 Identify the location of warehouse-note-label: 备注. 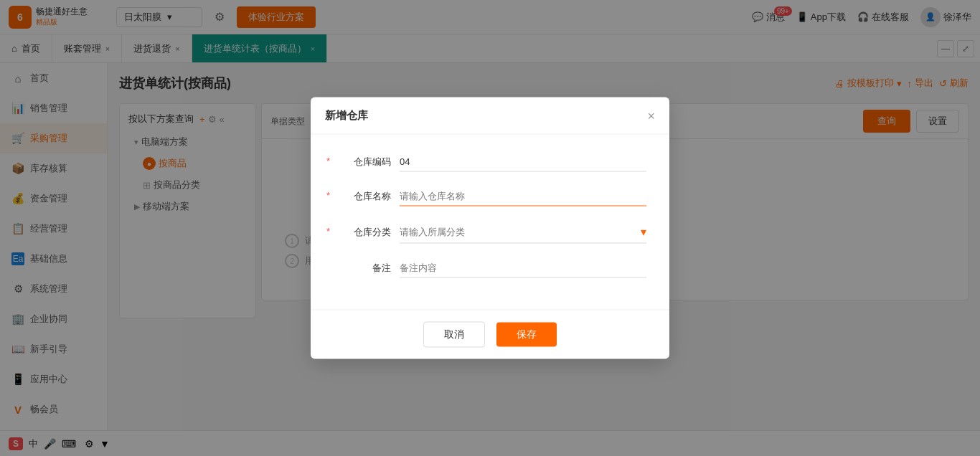
(362, 268).